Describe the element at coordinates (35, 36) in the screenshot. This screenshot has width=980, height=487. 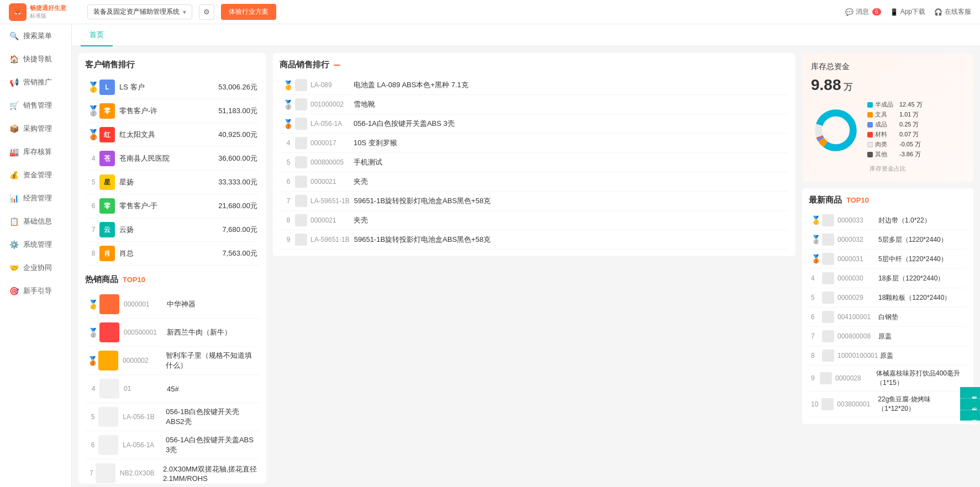
I see `sidebar-item-search: 🔍 搜索菜单` at that location.